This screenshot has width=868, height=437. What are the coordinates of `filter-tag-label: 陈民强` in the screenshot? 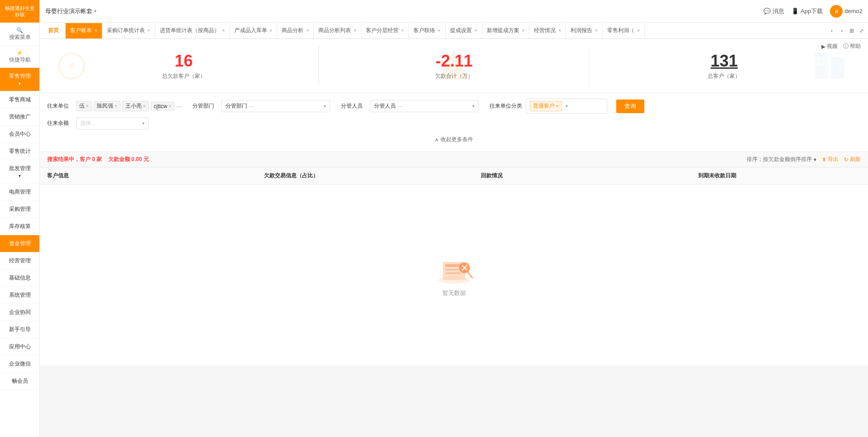 It's located at (105, 106).